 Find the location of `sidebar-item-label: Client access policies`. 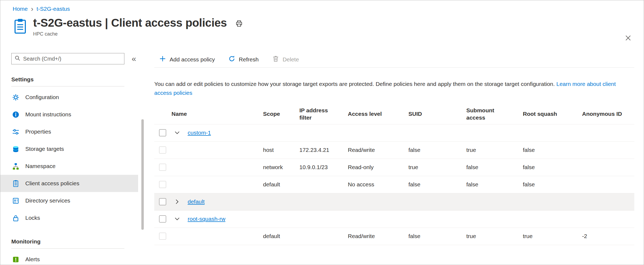

sidebar-item-label: Client access policies is located at coordinates (52, 183).